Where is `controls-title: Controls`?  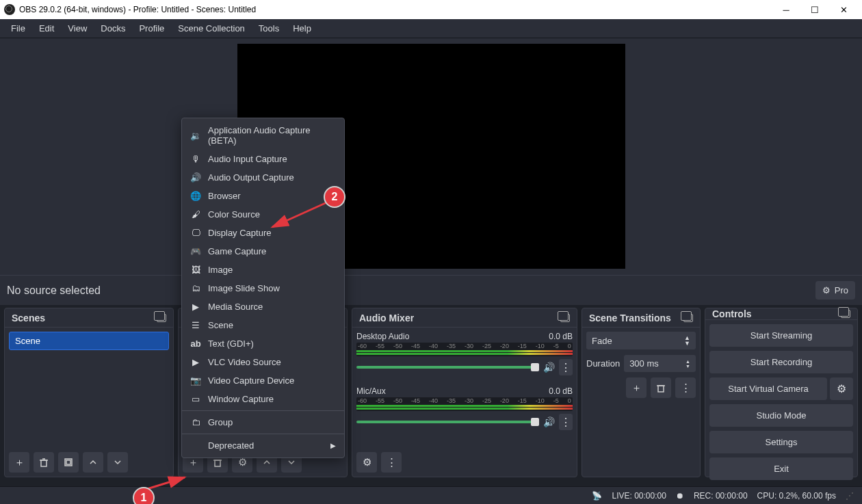 controls-title: Controls is located at coordinates (732, 314).